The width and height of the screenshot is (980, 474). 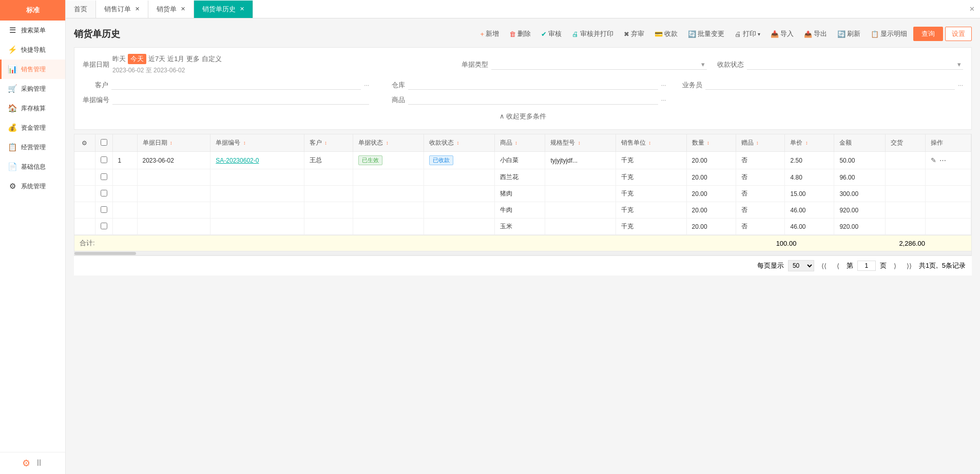 What do you see at coordinates (928, 34) in the screenshot?
I see `query-button: 查询` at bounding box center [928, 34].